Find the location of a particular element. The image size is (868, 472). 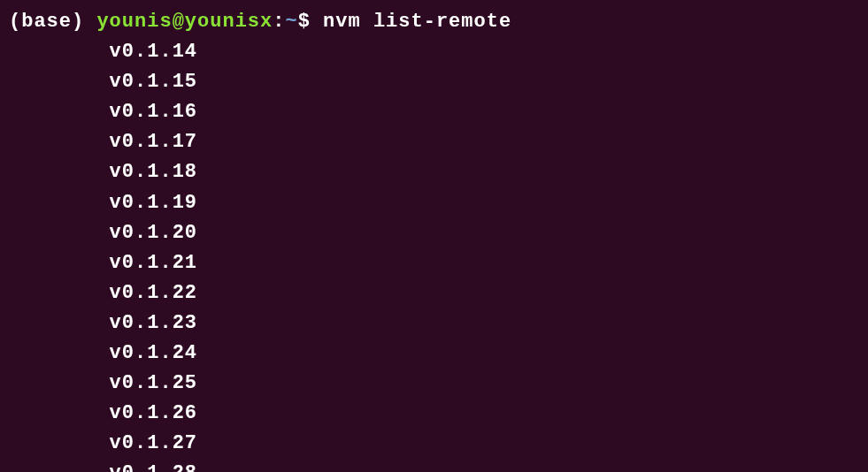

prompt-colon: : is located at coordinates (279, 21).